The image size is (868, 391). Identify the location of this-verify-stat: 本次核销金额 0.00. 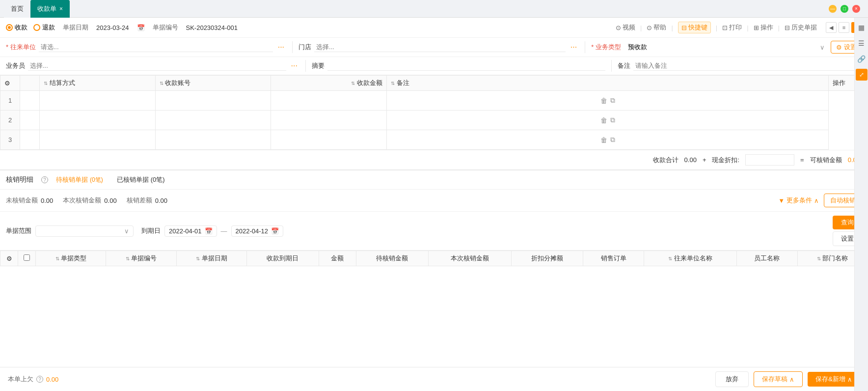
(89, 200).